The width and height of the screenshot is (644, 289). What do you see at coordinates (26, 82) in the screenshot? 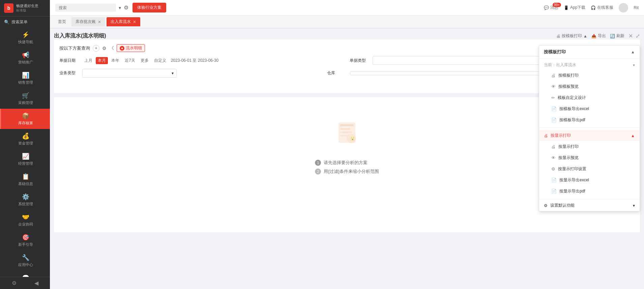
I see `sidebar-item-label: 销售管理` at bounding box center [26, 82].